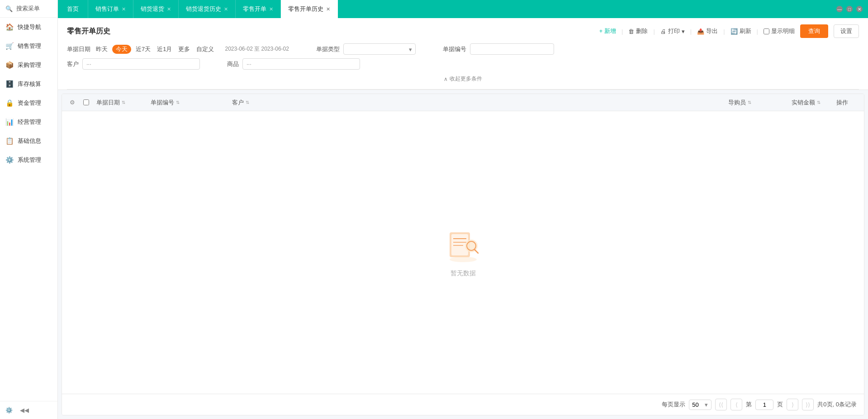 Image resolution: width=868 pixels, height=419 pixels. Describe the element at coordinates (463, 49) in the screenshot. I see `filter-row-1: 单据日期 昨天 今天 近7天 近1月 更多 自定义 2023-06-02 至 2…` at that location.